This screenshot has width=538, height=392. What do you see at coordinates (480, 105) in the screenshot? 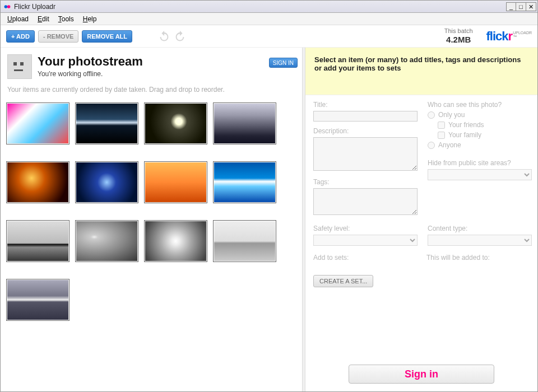
I see `privacy-label: Who can see this photo?` at bounding box center [480, 105].